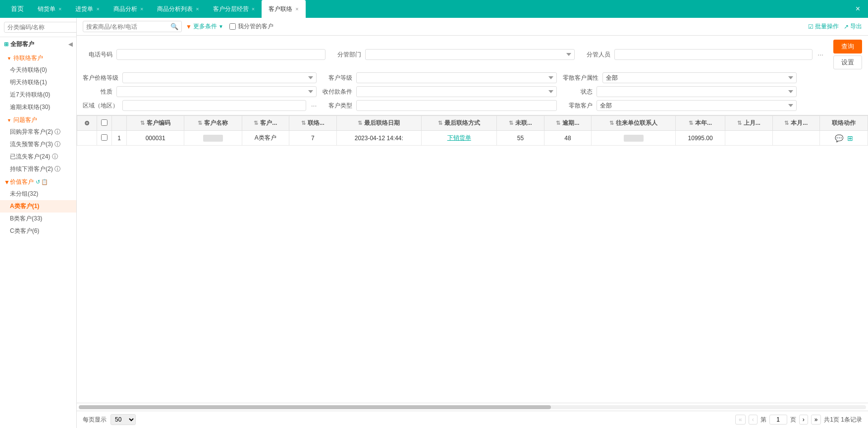  What do you see at coordinates (70, 45) in the screenshot?
I see `collapse-icon: ◀` at bounding box center [70, 45].